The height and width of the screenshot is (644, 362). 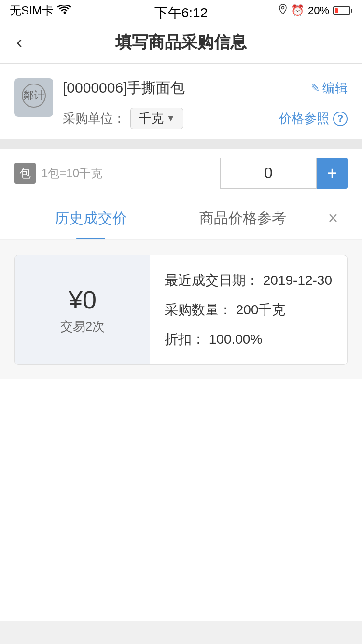 What do you see at coordinates (198, 310) in the screenshot?
I see `purchase-qty-label: 采购数量：` at bounding box center [198, 310].